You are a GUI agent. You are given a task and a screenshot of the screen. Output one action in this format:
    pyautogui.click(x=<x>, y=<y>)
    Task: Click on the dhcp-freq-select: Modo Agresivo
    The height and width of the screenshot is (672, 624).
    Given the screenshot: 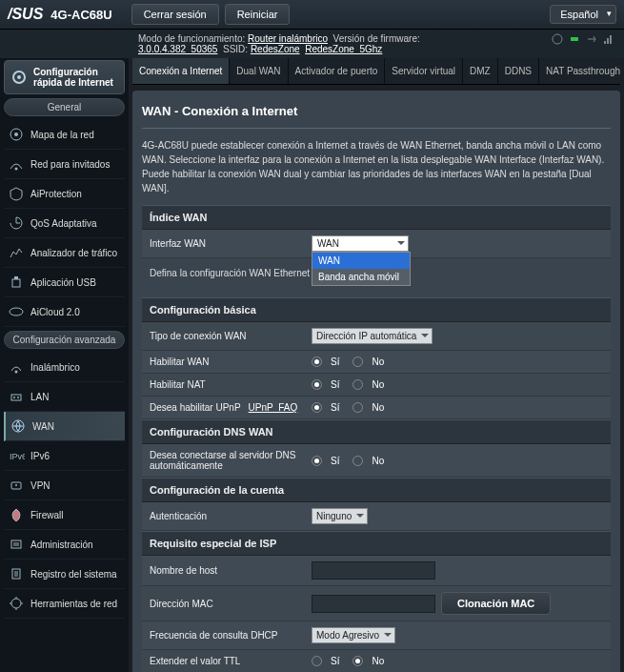 What is the action you would take?
    pyautogui.click(x=353, y=635)
    